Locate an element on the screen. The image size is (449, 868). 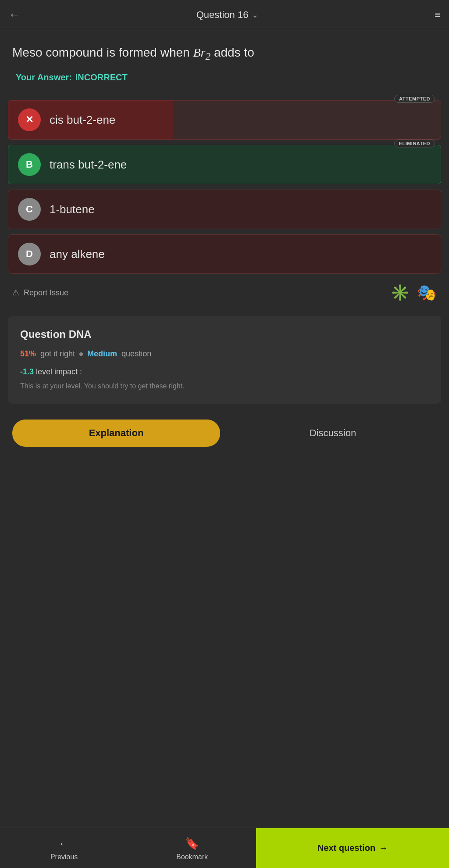
dna-impact-desc: This is at your level. You should try to… is located at coordinates (224, 386).